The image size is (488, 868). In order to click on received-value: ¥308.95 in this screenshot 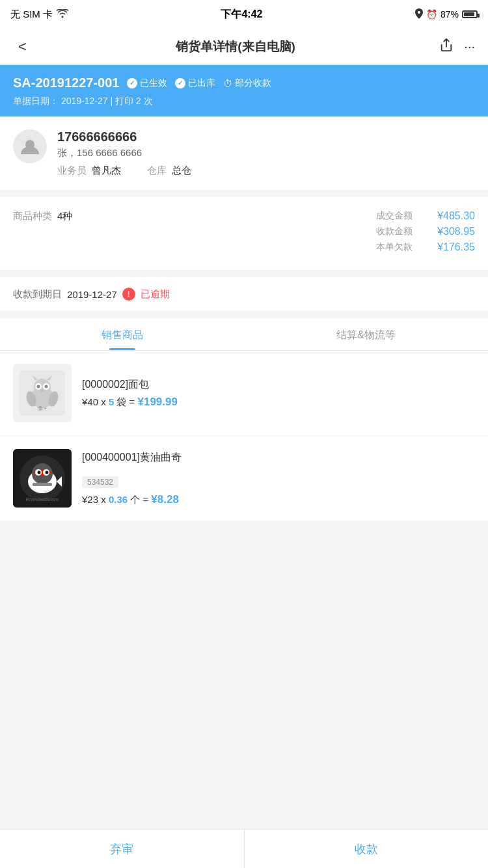, I will do `click(449, 232)`.